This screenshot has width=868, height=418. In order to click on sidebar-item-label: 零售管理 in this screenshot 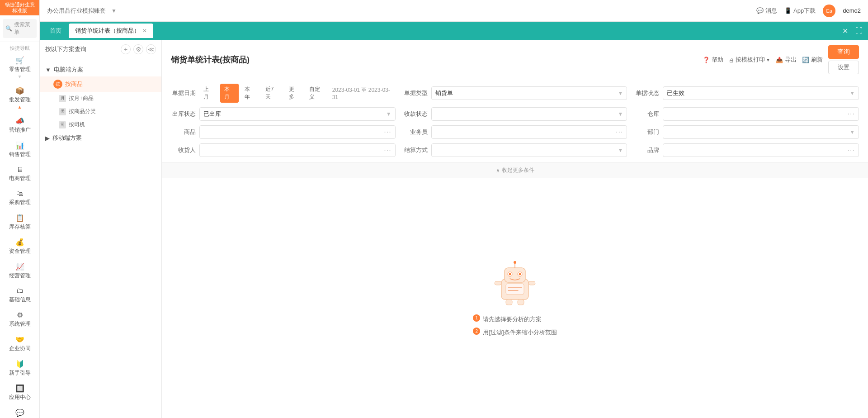, I will do `click(20, 70)`.